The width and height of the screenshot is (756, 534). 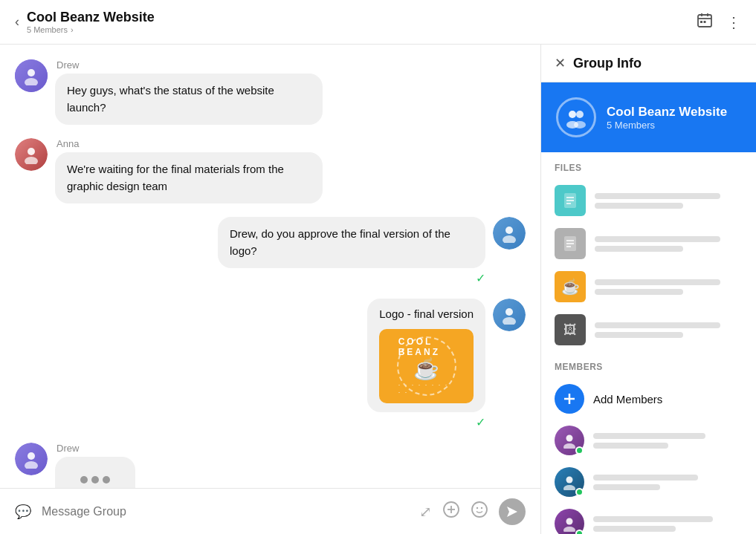 What do you see at coordinates (569, 399) in the screenshot?
I see `add-circle-icon` at bounding box center [569, 399].